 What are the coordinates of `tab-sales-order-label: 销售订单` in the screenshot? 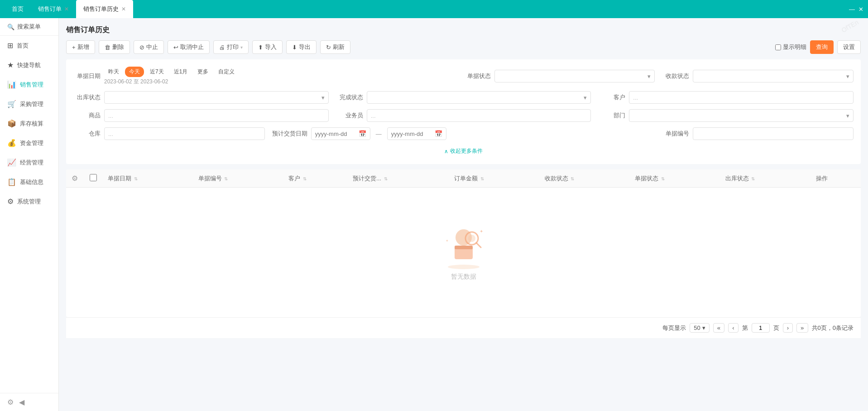 It's located at (50, 9).